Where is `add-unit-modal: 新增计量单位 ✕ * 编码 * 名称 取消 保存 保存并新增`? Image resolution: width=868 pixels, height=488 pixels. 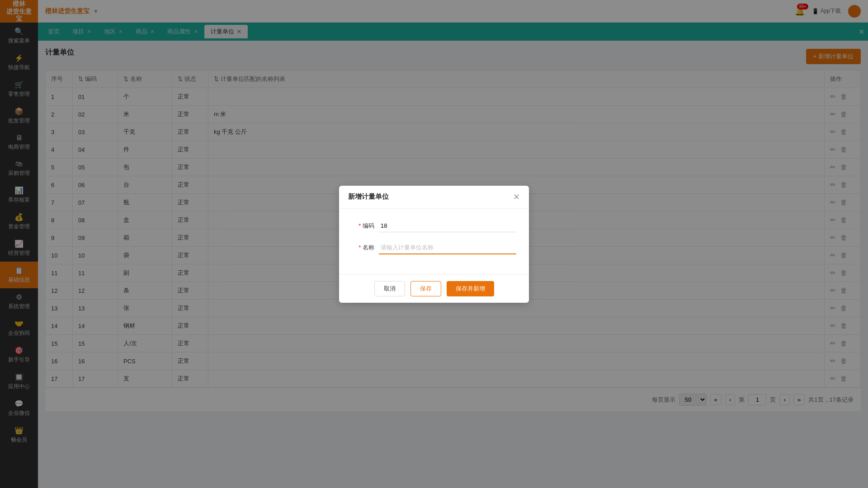 add-unit-modal: 新增计量单位 ✕ * 编码 * 名称 取消 保存 保存并新增 is located at coordinates (434, 244).